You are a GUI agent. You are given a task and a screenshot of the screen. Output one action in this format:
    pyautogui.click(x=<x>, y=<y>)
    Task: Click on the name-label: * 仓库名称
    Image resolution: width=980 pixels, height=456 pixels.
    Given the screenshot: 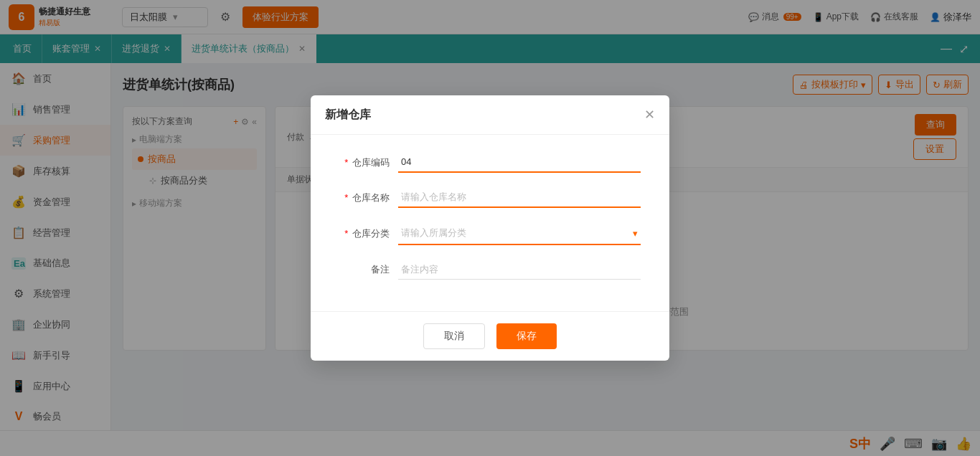 What is the action you would take?
    pyautogui.click(x=364, y=198)
    